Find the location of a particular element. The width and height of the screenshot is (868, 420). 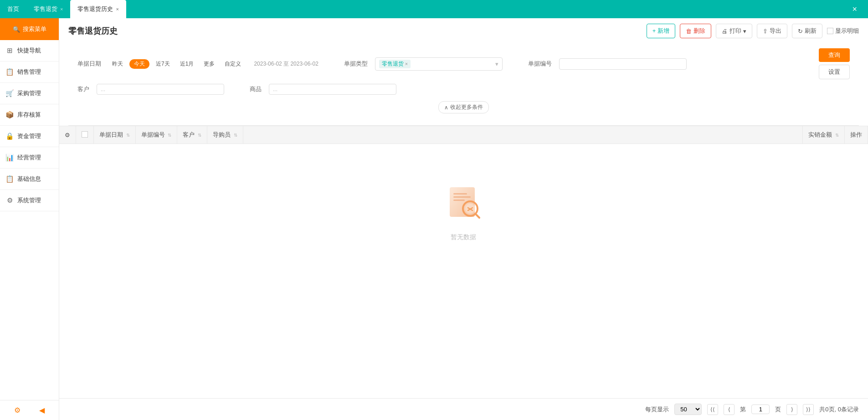

collapse-icon: ∧ is located at coordinates (447, 108).